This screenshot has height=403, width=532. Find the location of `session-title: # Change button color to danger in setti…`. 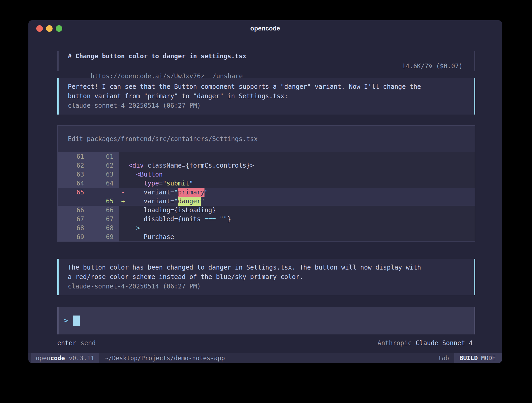

session-title: # Change button color to danger in setti… is located at coordinates (272, 56).